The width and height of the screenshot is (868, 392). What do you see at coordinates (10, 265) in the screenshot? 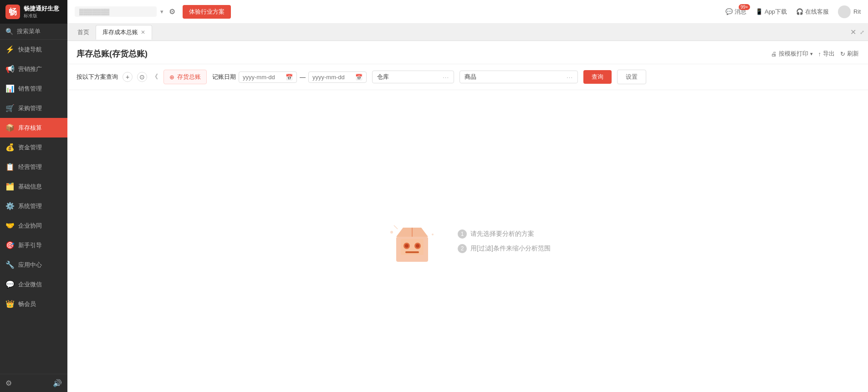
I see `app-center-icon: 🔧` at bounding box center [10, 265].